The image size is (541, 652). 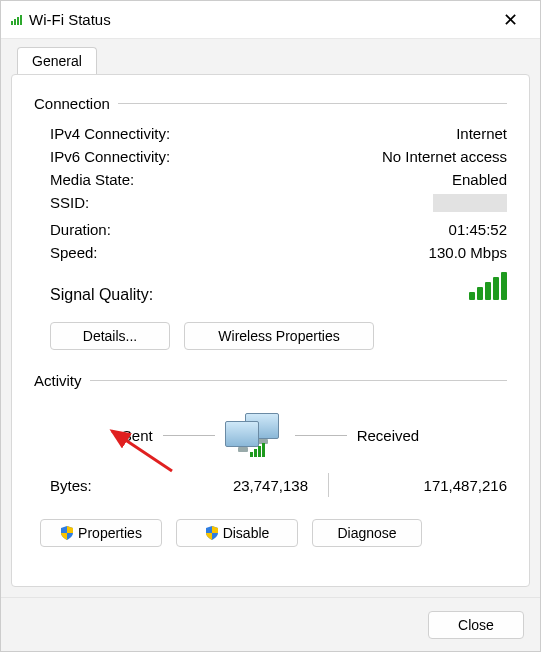 What do you see at coordinates (110, 156) in the screenshot?
I see `ipv6-label: IPv6 Connectivity:` at bounding box center [110, 156].